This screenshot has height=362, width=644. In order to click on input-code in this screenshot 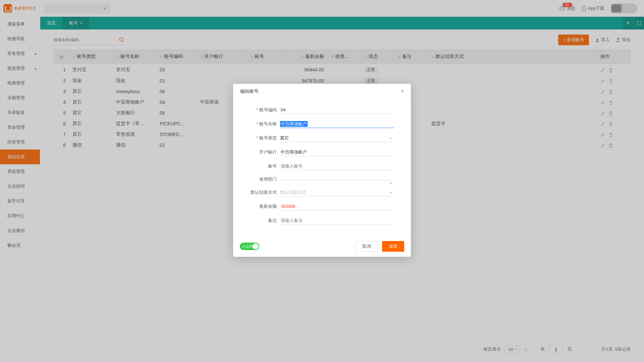, I will do `click(337, 110)`.